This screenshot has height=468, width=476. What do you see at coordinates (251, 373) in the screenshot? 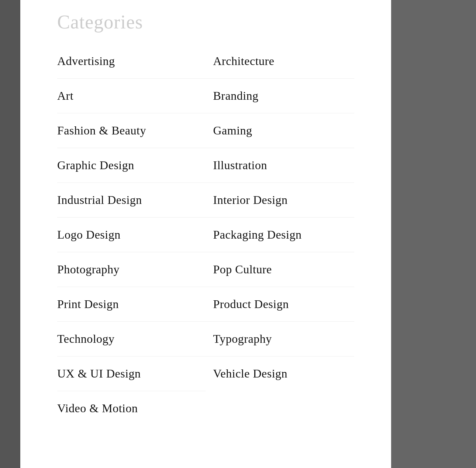
I see `category-link: Vehicle Design` at bounding box center [251, 373].